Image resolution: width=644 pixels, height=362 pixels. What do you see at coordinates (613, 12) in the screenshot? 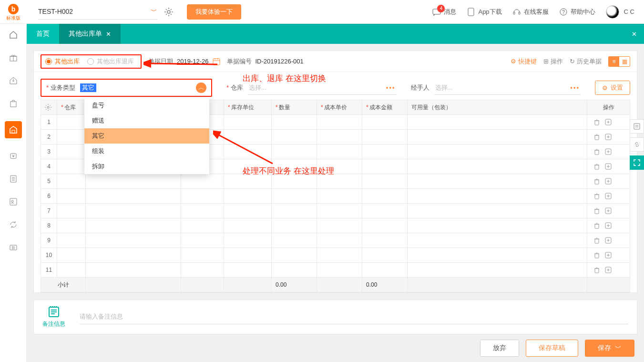
I see `avatar` at bounding box center [613, 12].